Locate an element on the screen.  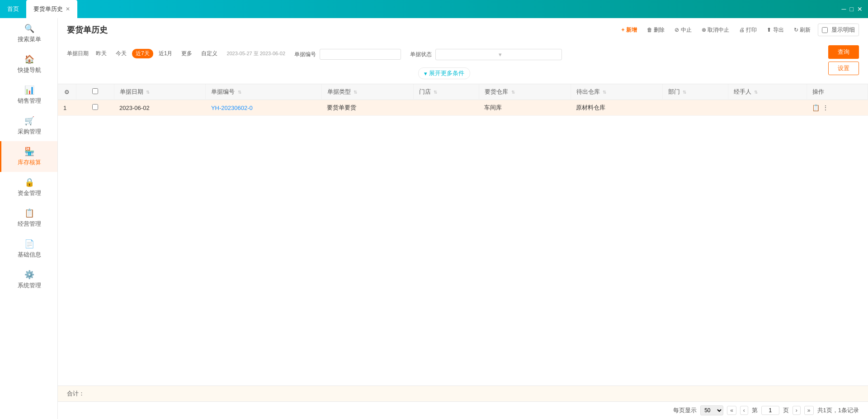
sidebar-item-sales-label: 销售管理 is located at coordinates (29, 101).